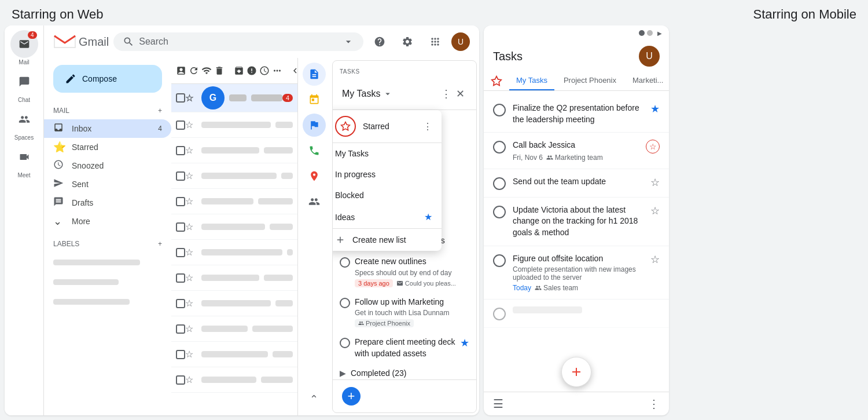  Describe the element at coordinates (590, 81) in the screenshot. I see `mobile-tab-project-phoenix: Project Phoenix` at that location.